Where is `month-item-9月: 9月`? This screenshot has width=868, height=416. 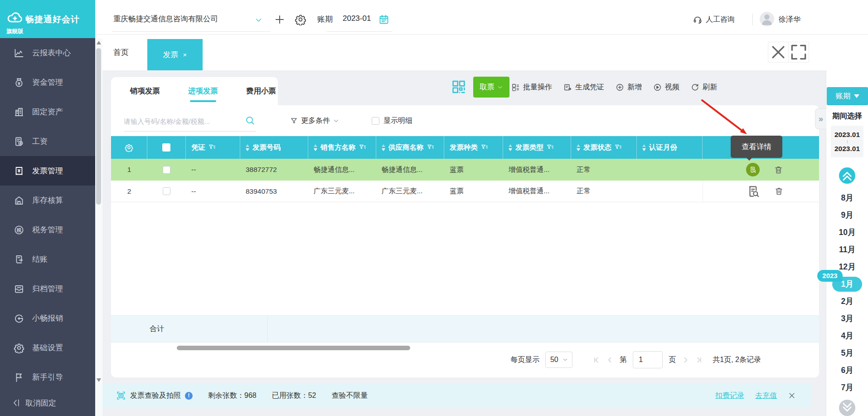
month-item-9月: 9月 is located at coordinates (847, 215).